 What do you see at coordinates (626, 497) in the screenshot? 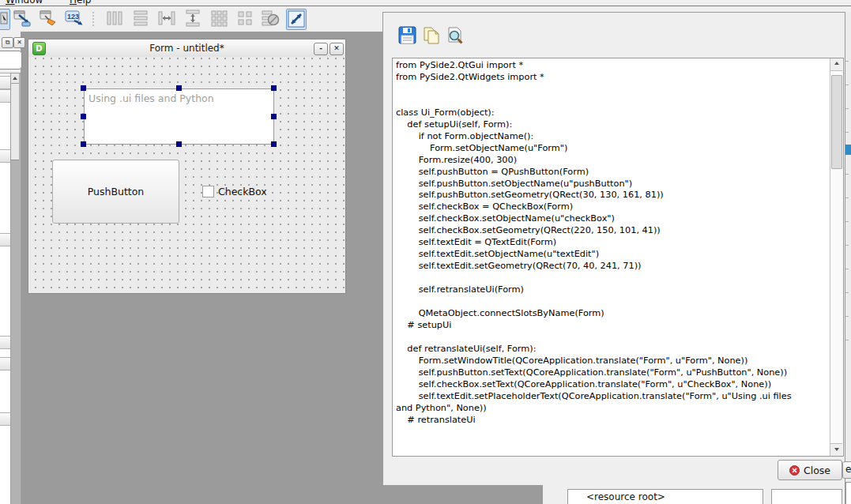
I see `resource-root-item: <resource root>` at bounding box center [626, 497].